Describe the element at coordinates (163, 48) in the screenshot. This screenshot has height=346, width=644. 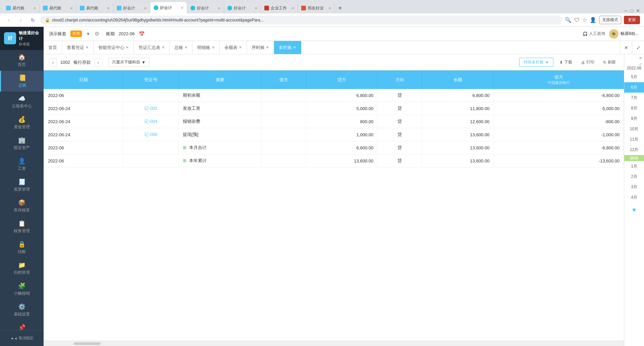
I see `tab-vsummary-close: ✕` at that location.